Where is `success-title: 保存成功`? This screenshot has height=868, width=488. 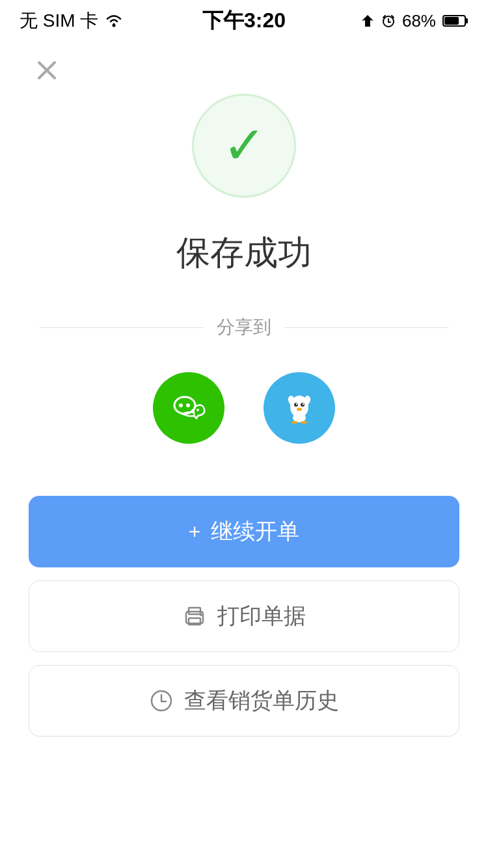
success-title: 保存成功 is located at coordinates (244, 253).